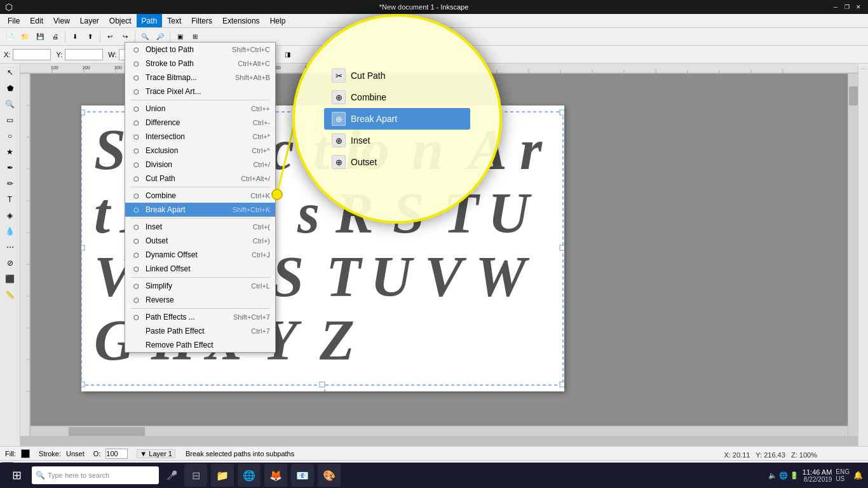  What do you see at coordinates (10, 255) in the screenshot?
I see `toolbox: ↖ ⬟ 🔍 ▭ ○ ★ ✒ ✏ T ◈ 💧 ⋯ ⊘ ⬛ 📏` at bounding box center [10, 255].